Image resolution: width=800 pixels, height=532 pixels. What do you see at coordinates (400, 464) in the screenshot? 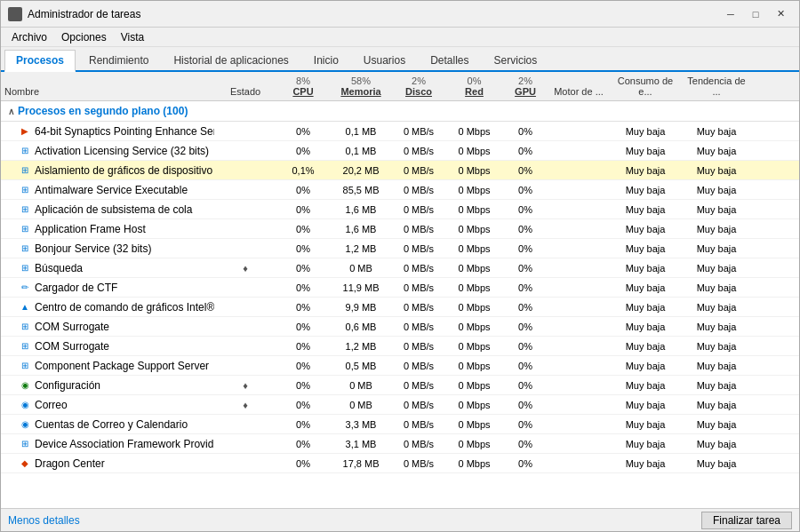
I see `table-row: ◆ Dragon Center 0% 17,8 MB 0 MB/s 0 Mbps…` at bounding box center [400, 464].